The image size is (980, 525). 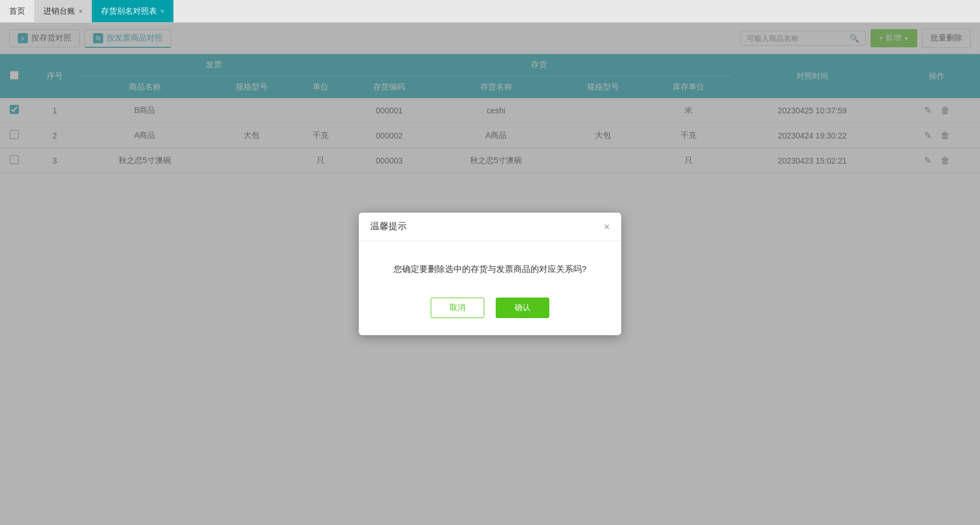 What do you see at coordinates (17, 11) in the screenshot?
I see `tab-home-label: 首页` at bounding box center [17, 11].